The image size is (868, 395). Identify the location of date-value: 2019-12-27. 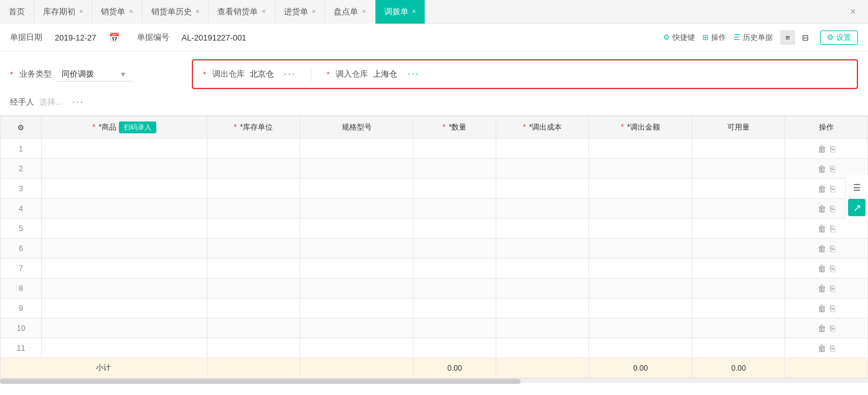
(76, 37).